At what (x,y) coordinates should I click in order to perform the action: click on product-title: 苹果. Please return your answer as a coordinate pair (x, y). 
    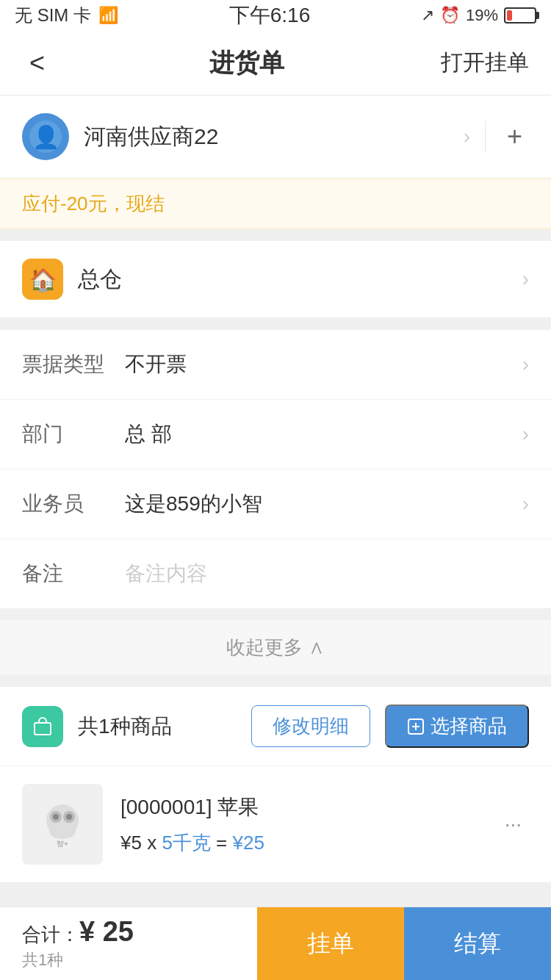
    Looking at the image, I should click on (238, 807).